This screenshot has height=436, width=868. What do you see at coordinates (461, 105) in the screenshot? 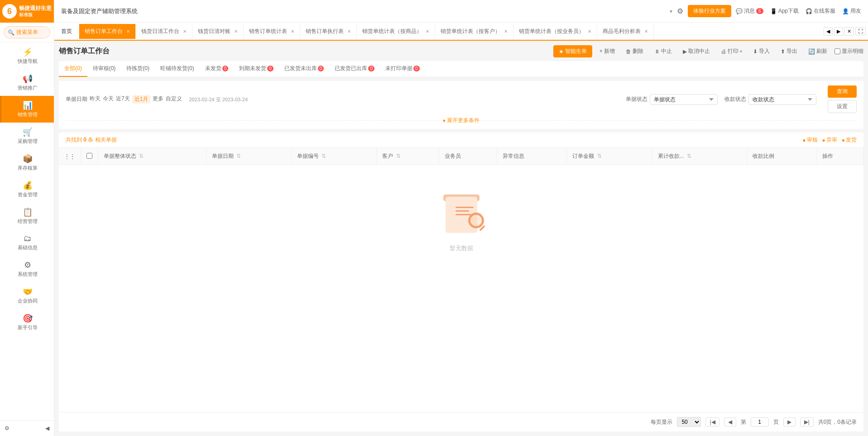
I see `filter-area: 单据日期 昨天 今天 近7天 近1月 更多 自定义 2023-02-24 至 2…` at bounding box center [461, 105].